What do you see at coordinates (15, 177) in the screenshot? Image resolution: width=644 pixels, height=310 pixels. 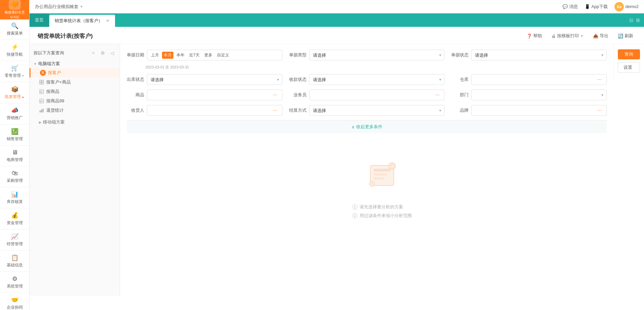 I see `sidebar-item-purchase: 🛍 采购管理` at bounding box center [15, 177].